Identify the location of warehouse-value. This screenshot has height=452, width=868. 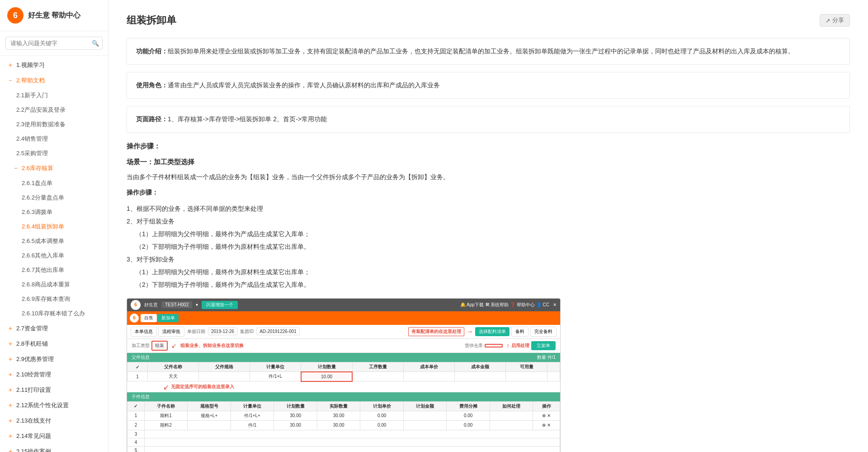
(494, 346).